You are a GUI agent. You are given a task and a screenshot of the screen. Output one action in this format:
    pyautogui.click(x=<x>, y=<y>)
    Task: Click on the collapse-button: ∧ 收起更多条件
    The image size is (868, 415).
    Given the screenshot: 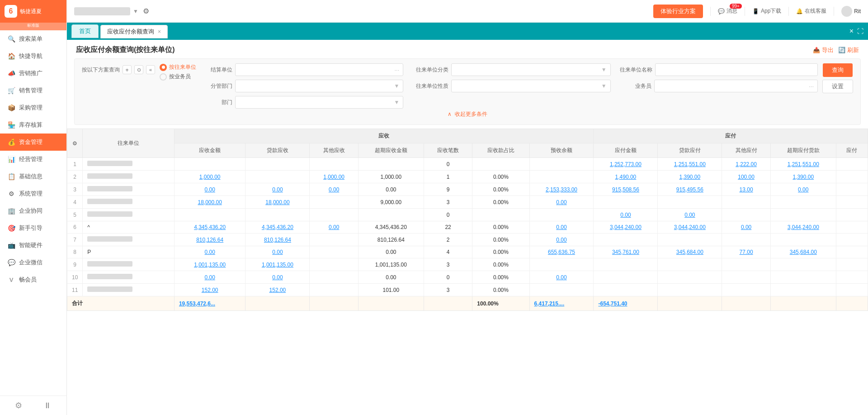 What is the action you would take?
    pyautogui.click(x=467, y=114)
    